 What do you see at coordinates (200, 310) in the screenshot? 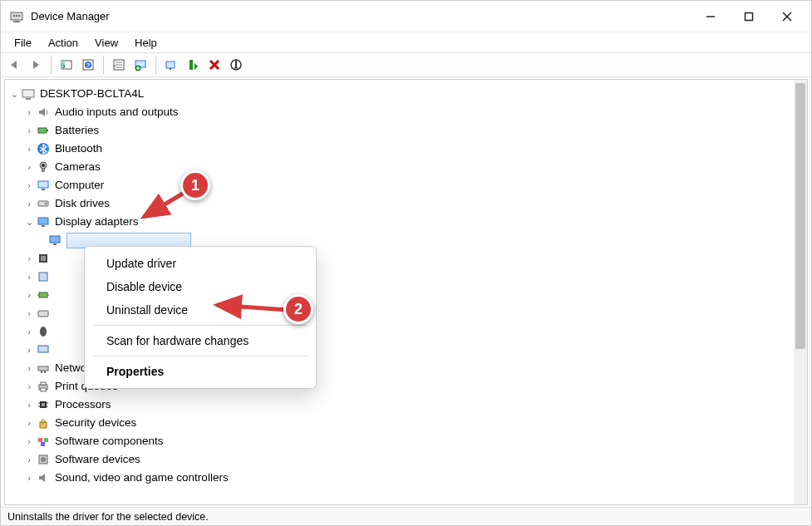
I see `ctx-uninstall-device: Uninstall device` at bounding box center [200, 310].